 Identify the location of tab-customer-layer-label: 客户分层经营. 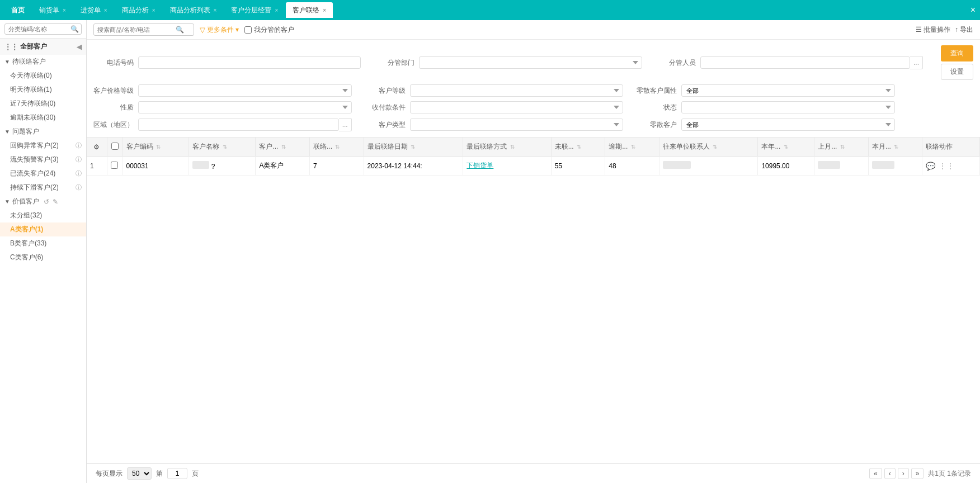
(251, 10).